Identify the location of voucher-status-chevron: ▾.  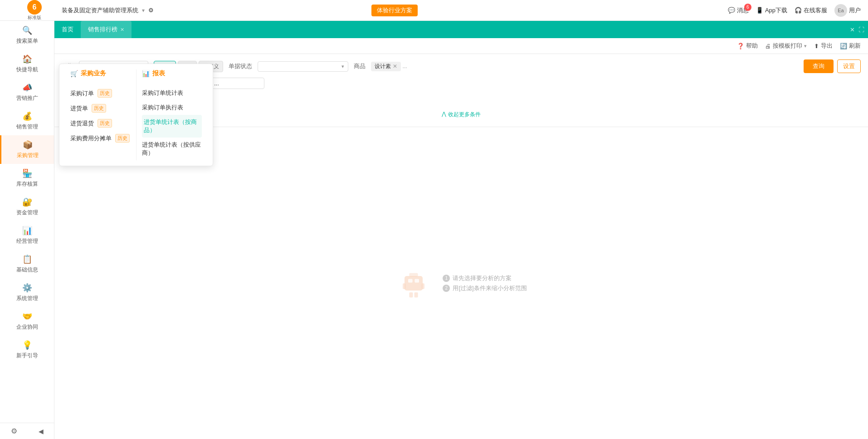
(343, 66).